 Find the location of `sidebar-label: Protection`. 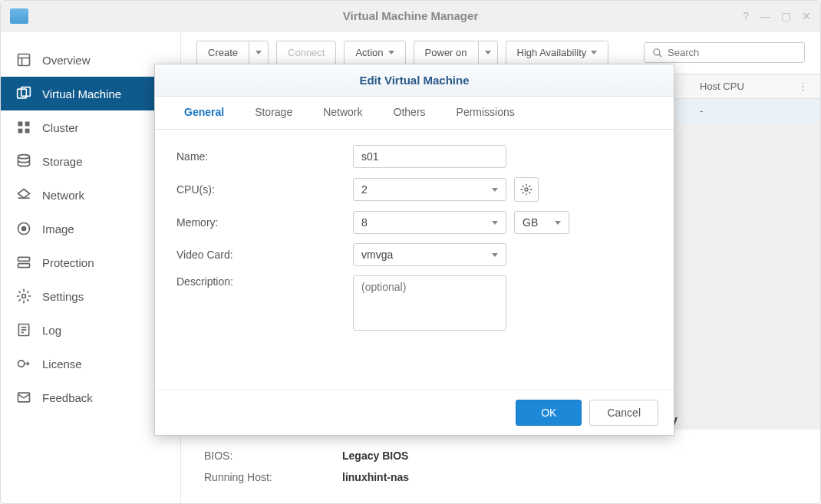

sidebar-label: Protection is located at coordinates (68, 262).